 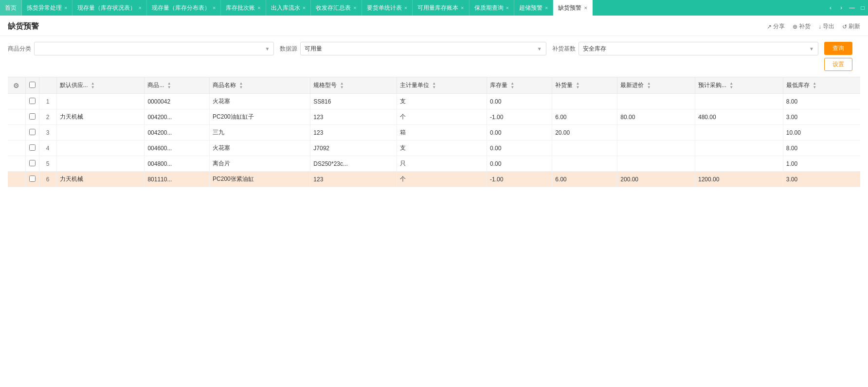 I want to click on row-product-name-cell: 火花塞, so click(x=260, y=102).